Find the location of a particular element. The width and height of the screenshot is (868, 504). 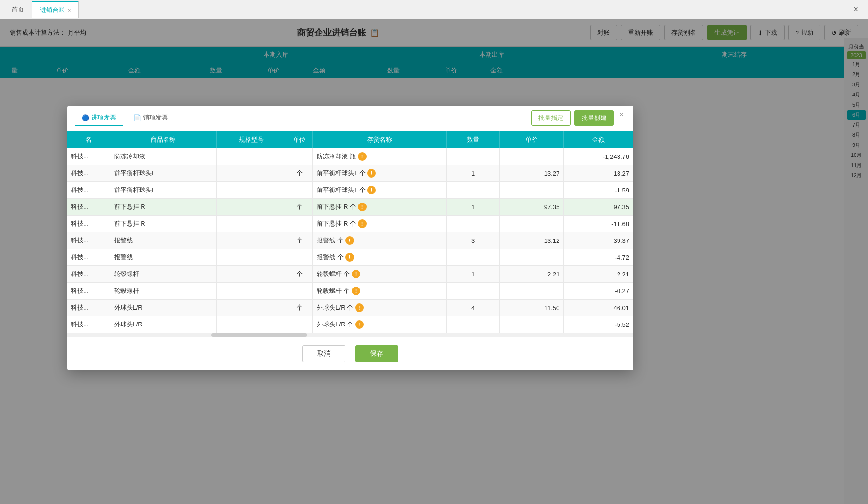

cell-price: 97.35 is located at coordinates (532, 207).